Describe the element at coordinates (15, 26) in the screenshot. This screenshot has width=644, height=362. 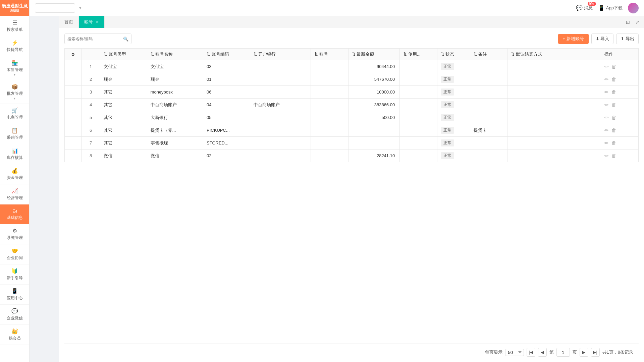
I see `sidebar-item-search: ☰ 搜索菜单` at that location.